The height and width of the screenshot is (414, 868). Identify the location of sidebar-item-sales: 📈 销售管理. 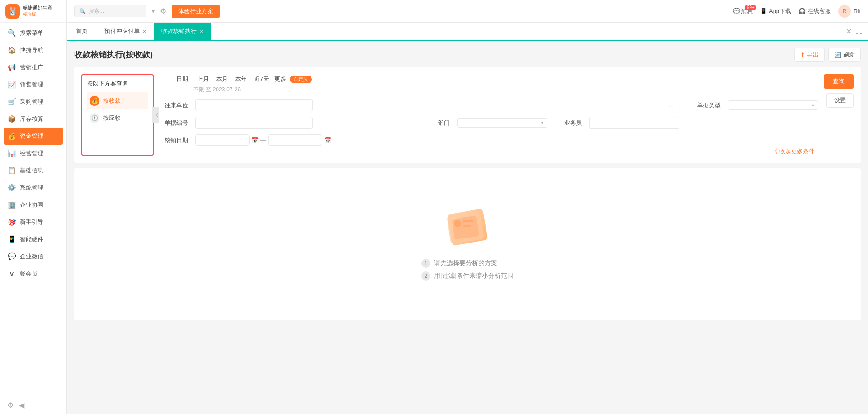
(33, 85).